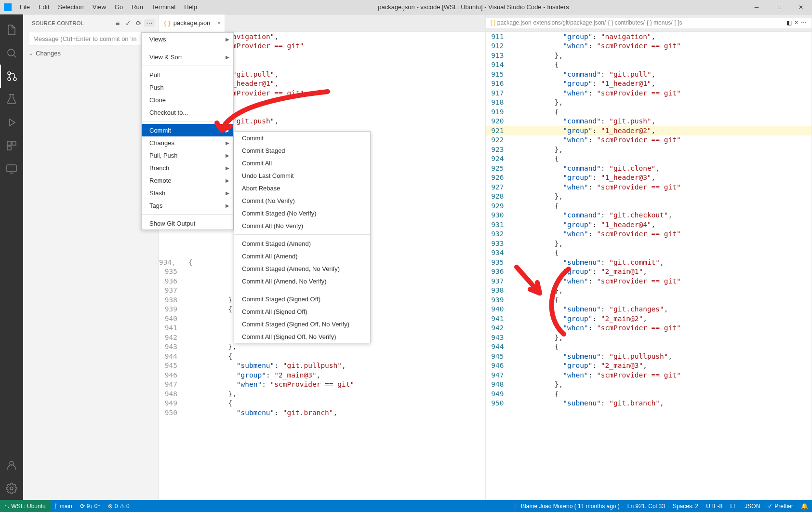 The width and height of the screenshot is (812, 512). Describe the element at coordinates (779, 7) in the screenshot. I see `maximize-button: ☐` at that location.